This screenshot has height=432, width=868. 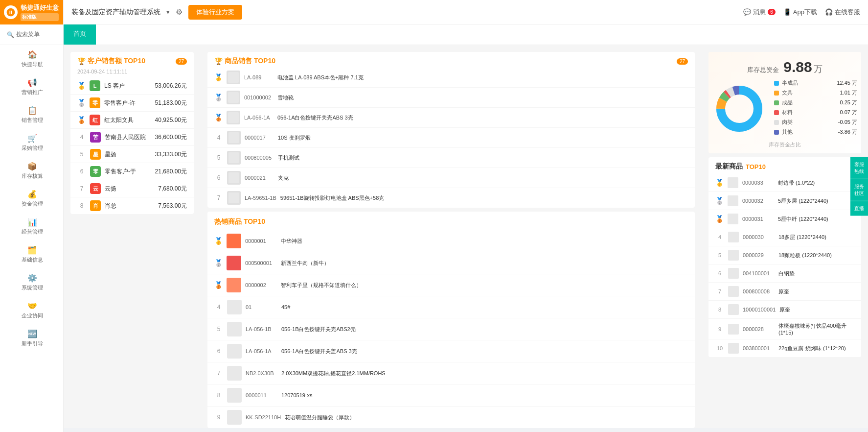 What do you see at coordinates (451, 178) in the screenshot?
I see `table-row: 6 0000021 夹克` at bounding box center [451, 178].